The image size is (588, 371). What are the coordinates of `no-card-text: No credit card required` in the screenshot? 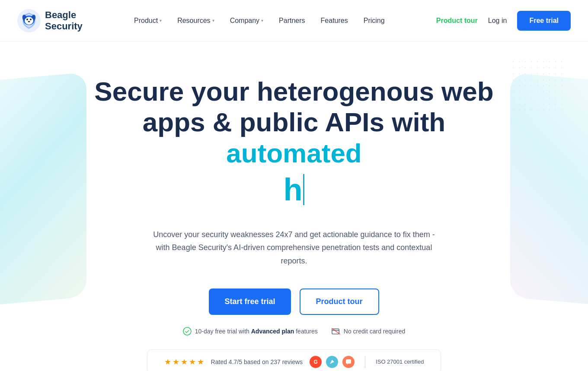 It's located at (374, 331).